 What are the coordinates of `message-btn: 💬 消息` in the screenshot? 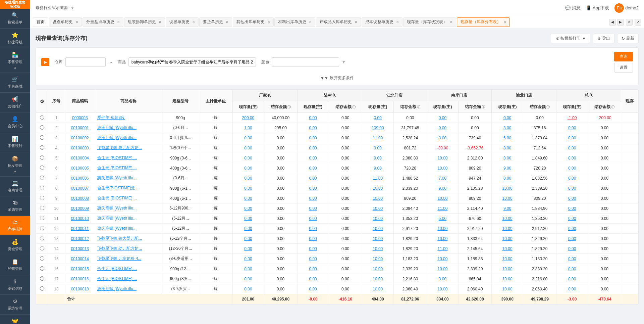 It's located at (573, 8).